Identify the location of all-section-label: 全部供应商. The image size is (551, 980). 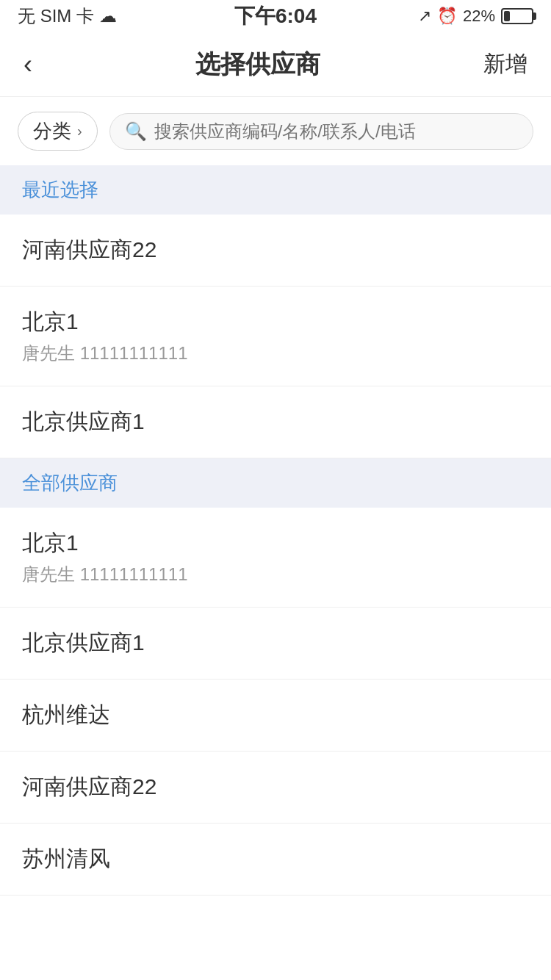
(70, 483).